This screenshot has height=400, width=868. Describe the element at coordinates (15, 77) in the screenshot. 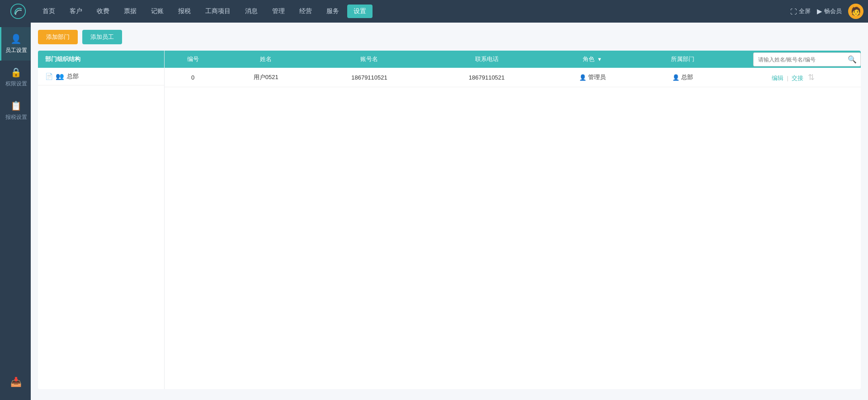

I see `sidebar-item-permission: 🔒 权限设置` at that location.